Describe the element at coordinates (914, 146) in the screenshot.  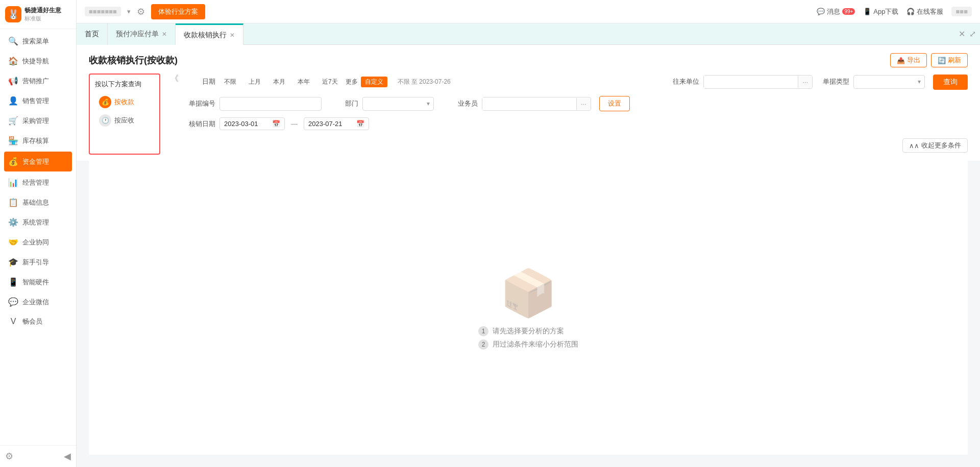
I see `collapse-icon: ∧∧` at that location.